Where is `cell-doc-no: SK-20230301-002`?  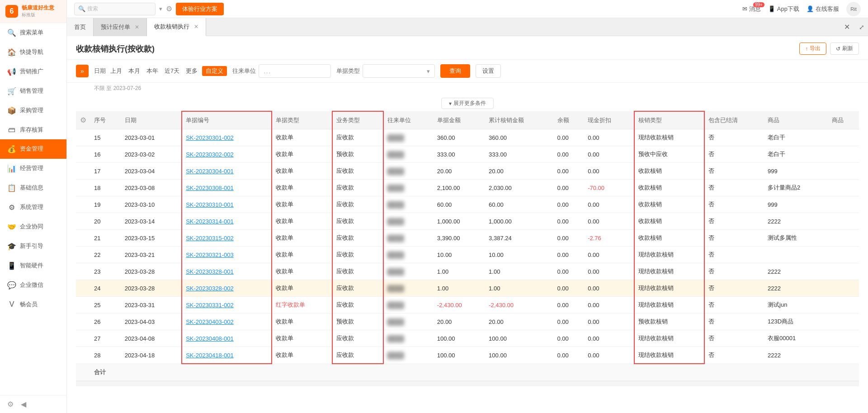
cell-doc-no: SK-20230301-002 is located at coordinates (227, 138).